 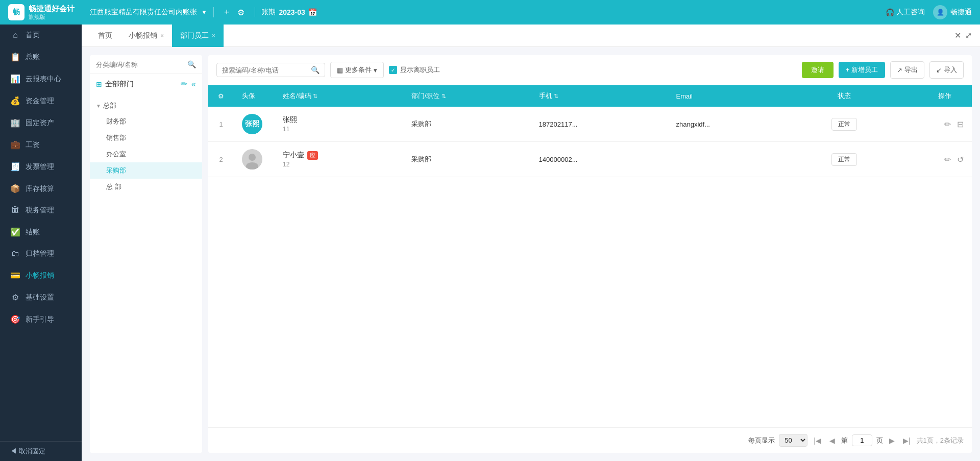 What do you see at coordinates (862, 70) in the screenshot?
I see `add-employee-button: + 新增员工` at bounding box center [862, 70].